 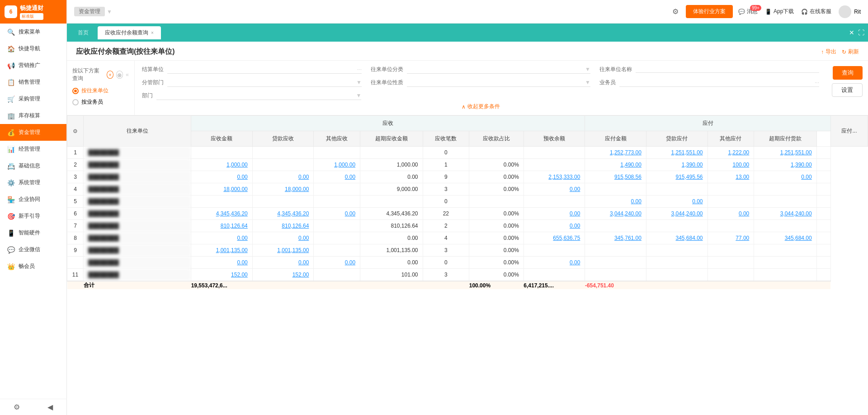 I want to click on app-download-button: 📱 App下载, so click(x=779, y=12).